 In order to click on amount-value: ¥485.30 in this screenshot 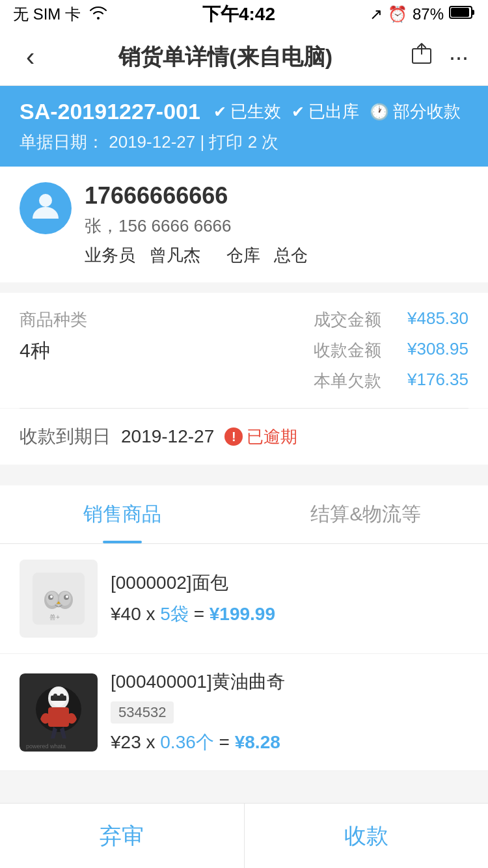, I will do `click(438, 320)`.